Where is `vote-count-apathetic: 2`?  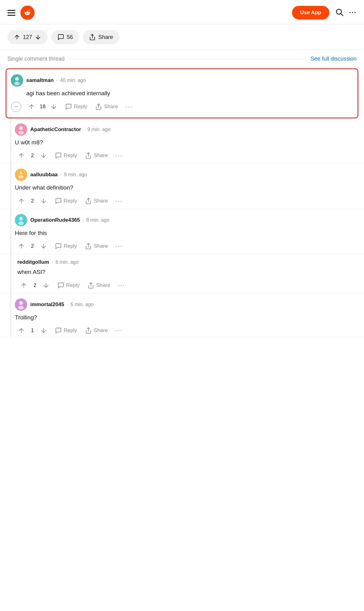
vote-count-apathetic: 2 is located at coordinates (32, 156).